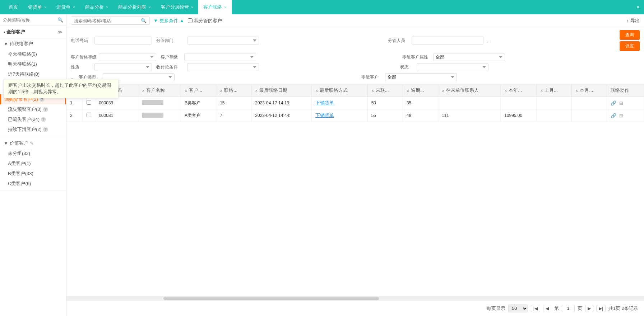 The image size is (644, 316). What do you see at coordinates (373, 90) in the screenshot?
I see `th-not-contact-sort-icon: ⬦` at bounding box center [373, 90].